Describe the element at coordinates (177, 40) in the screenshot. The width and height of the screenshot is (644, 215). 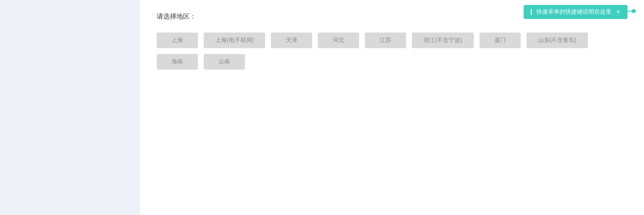
I see `region-button-shanghai: 上海` at that location.